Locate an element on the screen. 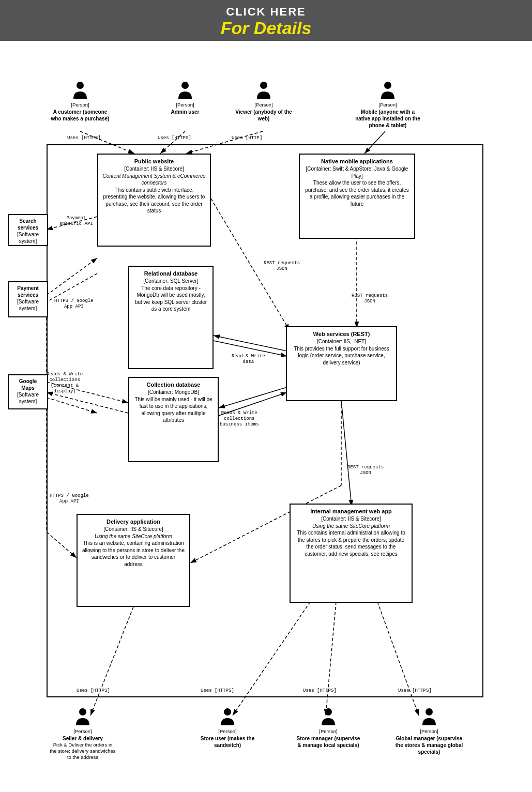 The width and height of the screenshot is (532, 792). box-payment-services: Payment services [Software system] is located at coordinates (28, 299).